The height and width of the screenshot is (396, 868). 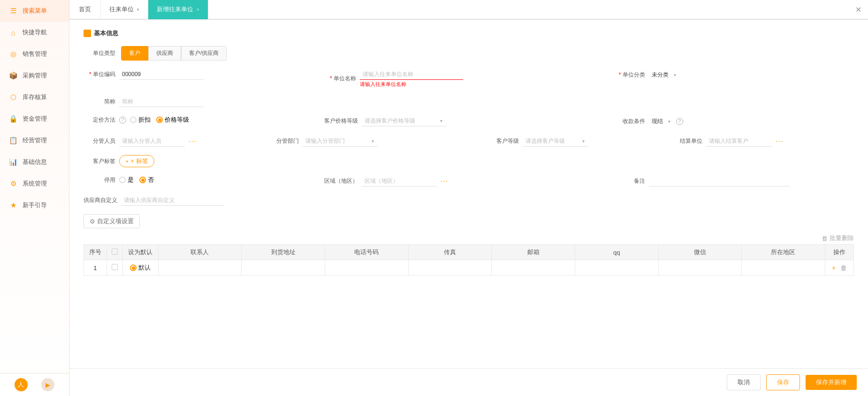 I want to click on manager-more-btn: ···, so click(x=192, y=141).